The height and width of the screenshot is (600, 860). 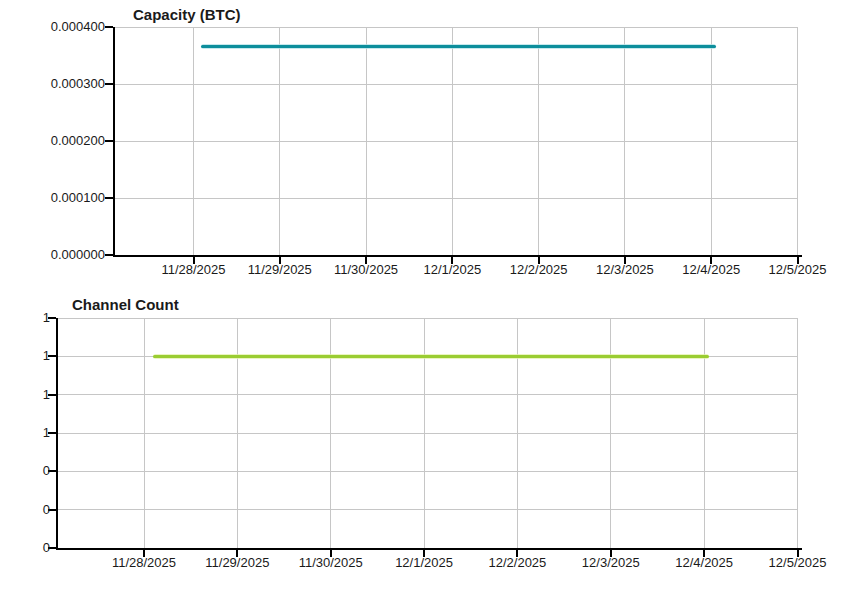 I want to click on x-axis-tick-label: 11/29/2025, so click(x=237, y=562).